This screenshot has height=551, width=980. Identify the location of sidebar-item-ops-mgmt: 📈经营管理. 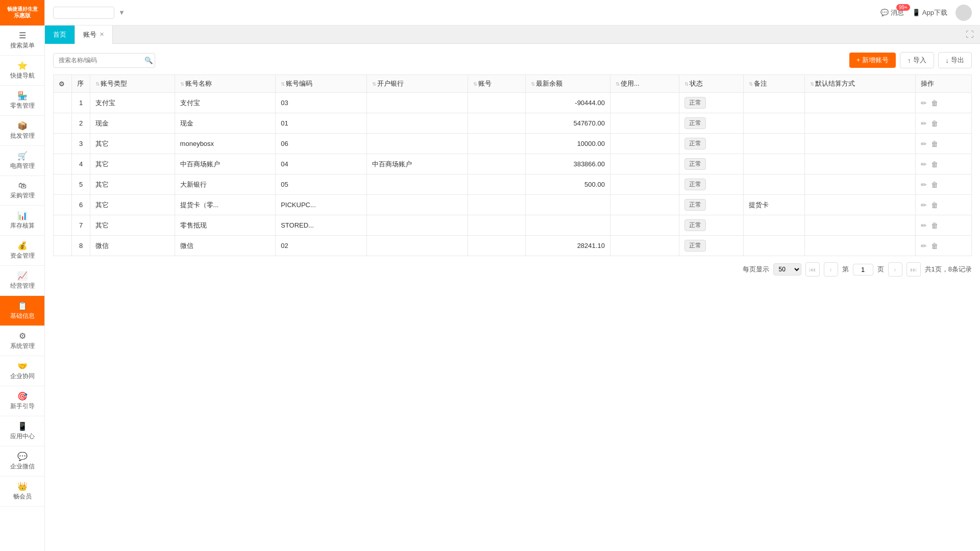
(22, 281).